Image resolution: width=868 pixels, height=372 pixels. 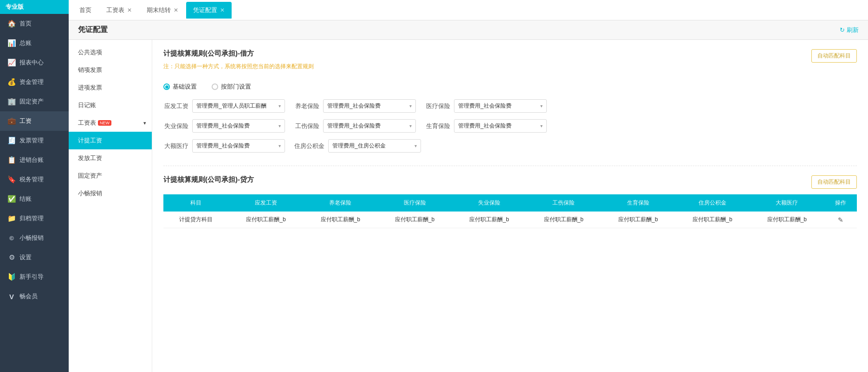 I want to click on field-yanglao: 养老保险 管理费用_社会保险费 ▾, so click(x=355, y=106).